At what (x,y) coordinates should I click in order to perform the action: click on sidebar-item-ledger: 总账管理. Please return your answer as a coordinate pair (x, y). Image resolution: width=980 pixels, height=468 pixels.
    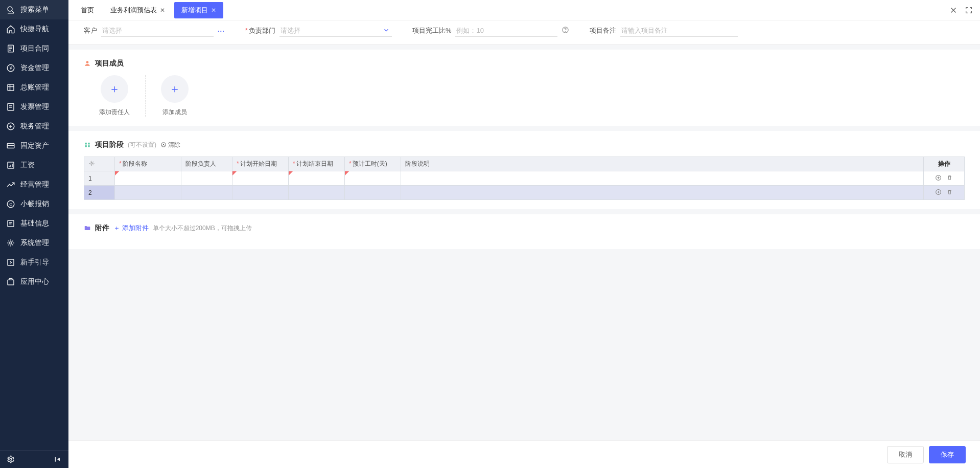
    Looking at the image, I should click on (34, 87).